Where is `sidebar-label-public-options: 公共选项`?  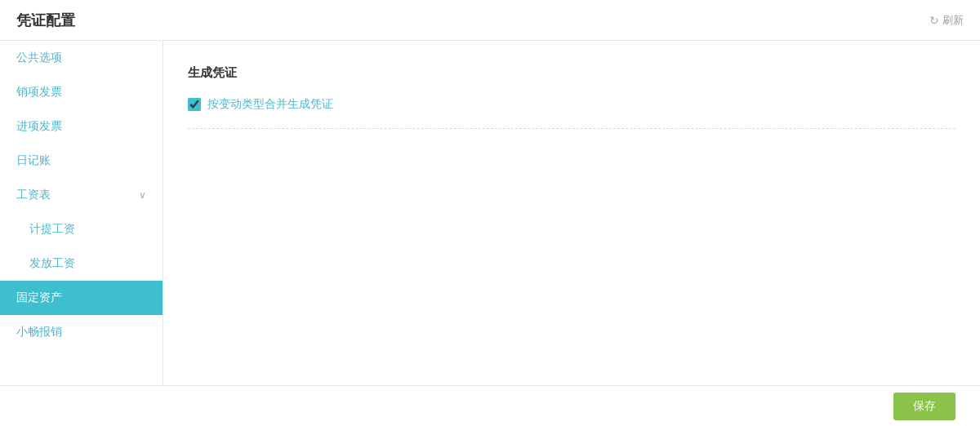 sidebar-label-public-options: 公共选项 is located at coordinates (39, 58).